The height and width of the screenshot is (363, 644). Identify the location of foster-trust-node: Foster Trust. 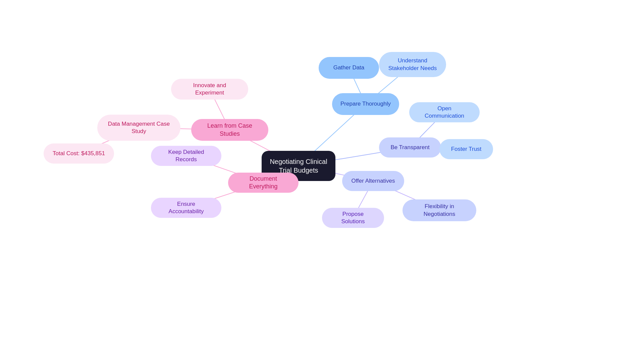
(466, 149).